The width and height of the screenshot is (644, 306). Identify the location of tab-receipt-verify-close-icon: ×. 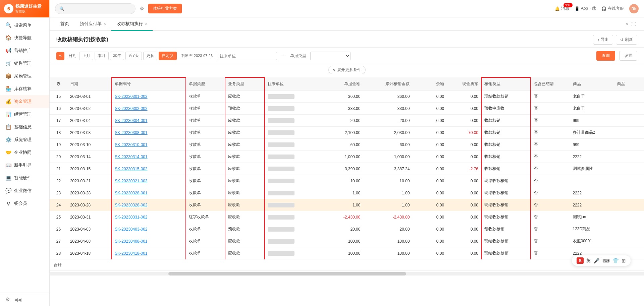
(146, 24).